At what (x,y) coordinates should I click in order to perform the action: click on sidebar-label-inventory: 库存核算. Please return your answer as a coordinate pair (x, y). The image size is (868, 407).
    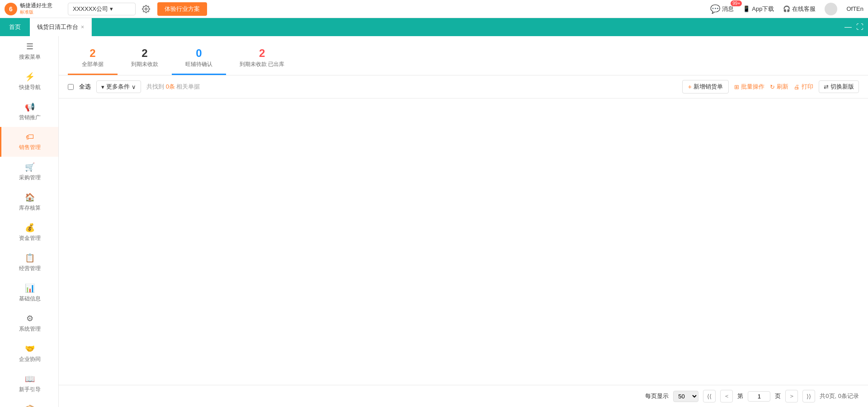
    Looking at the image, I should click on (30, 208).